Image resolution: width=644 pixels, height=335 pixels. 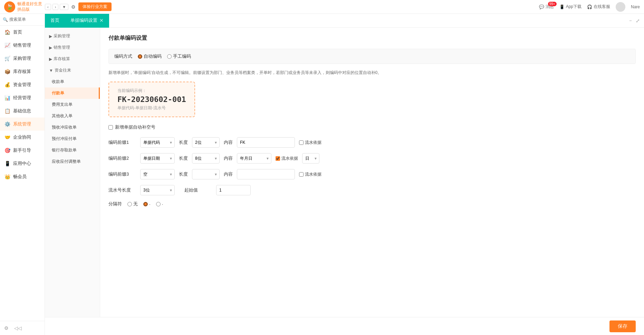 I want to click on sidebar-collapse-btn: ◁◁, so click(x=18, y=328).